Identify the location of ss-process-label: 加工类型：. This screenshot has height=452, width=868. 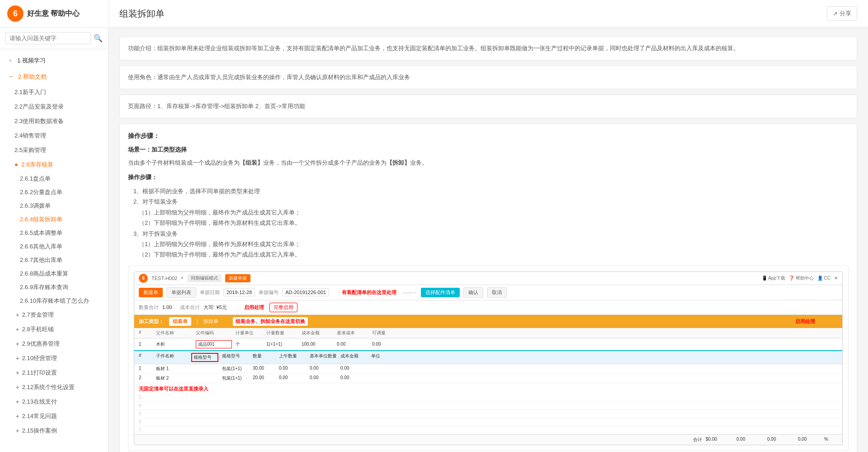
(151, 321).